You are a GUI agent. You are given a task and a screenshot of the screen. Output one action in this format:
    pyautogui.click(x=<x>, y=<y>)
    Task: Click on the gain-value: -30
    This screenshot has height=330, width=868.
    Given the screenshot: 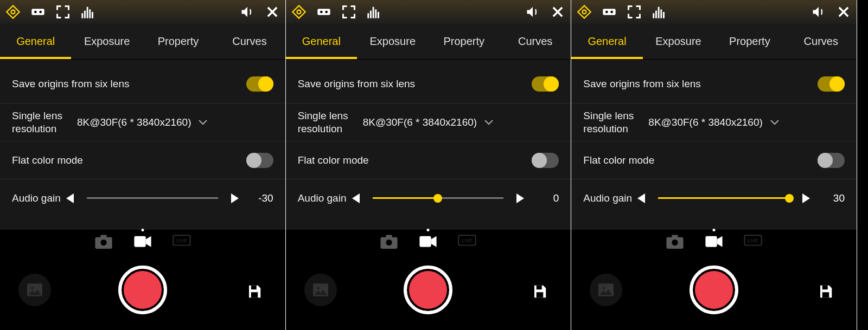 What is the action you would take?
    pyautogui.click(x=260, y=198)
    